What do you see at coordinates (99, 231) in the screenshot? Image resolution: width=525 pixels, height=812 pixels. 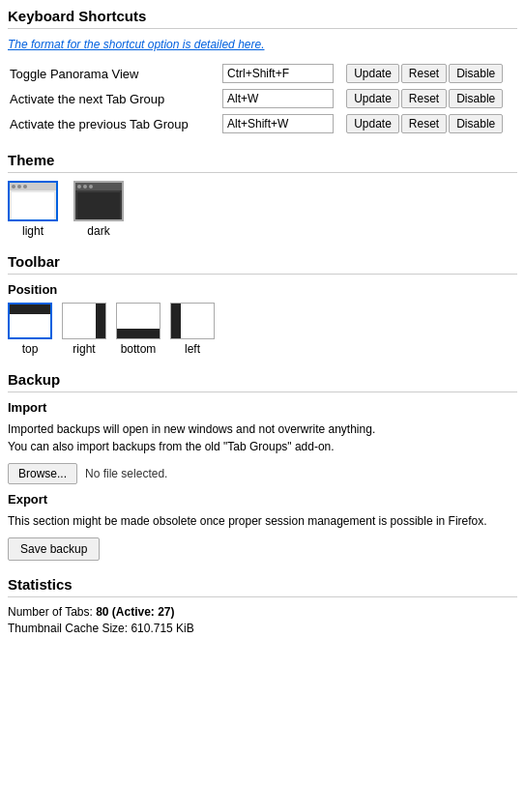 I see `theme-label-dark: dark` at bounding box center [99, 231].